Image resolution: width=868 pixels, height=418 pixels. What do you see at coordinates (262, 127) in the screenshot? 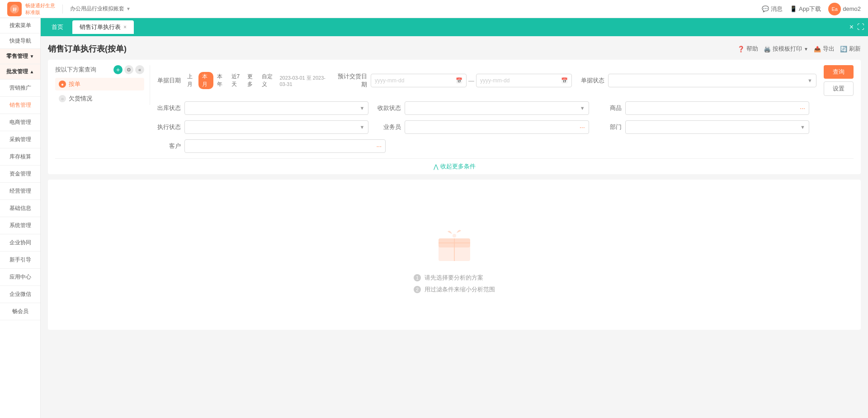
I see `exec-status-field: 执行状态 ▼` at bounding box center [262, 127].